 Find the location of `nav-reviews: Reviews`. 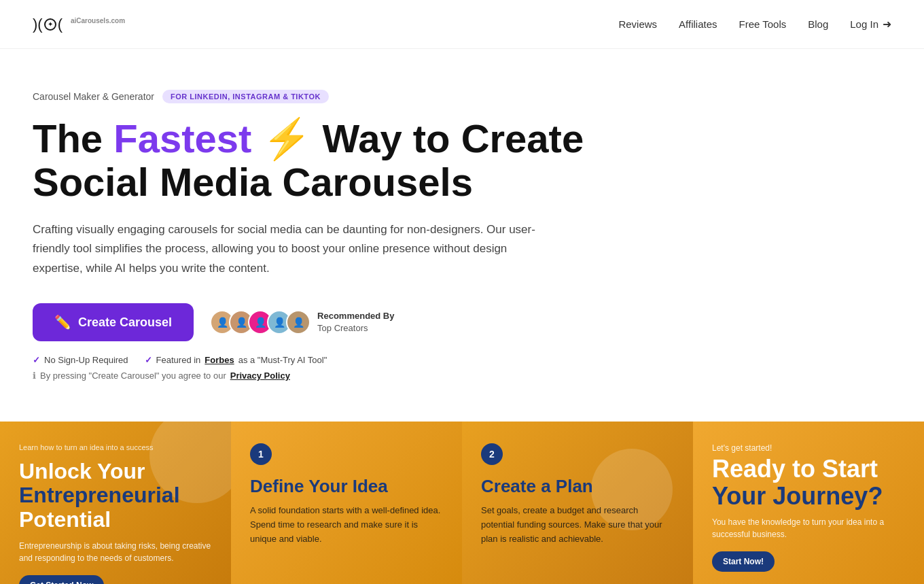

nav-reviews: Reviews is located at coordinates (637, 24).